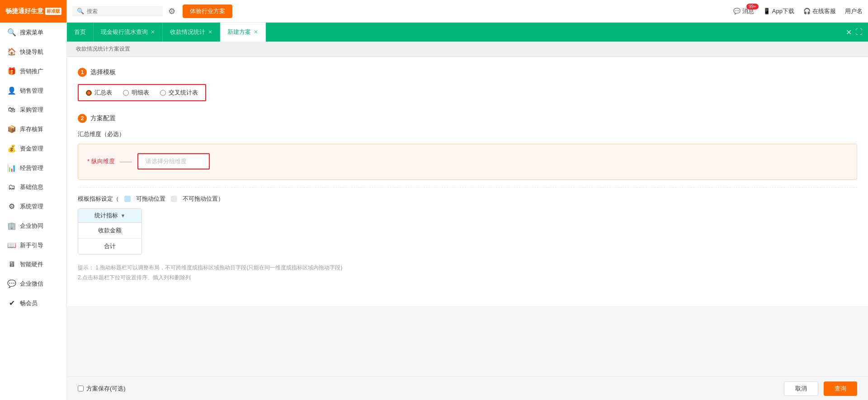  I want to click on sidebar-item-wechat: 💬企业微信, so click(33, 284).